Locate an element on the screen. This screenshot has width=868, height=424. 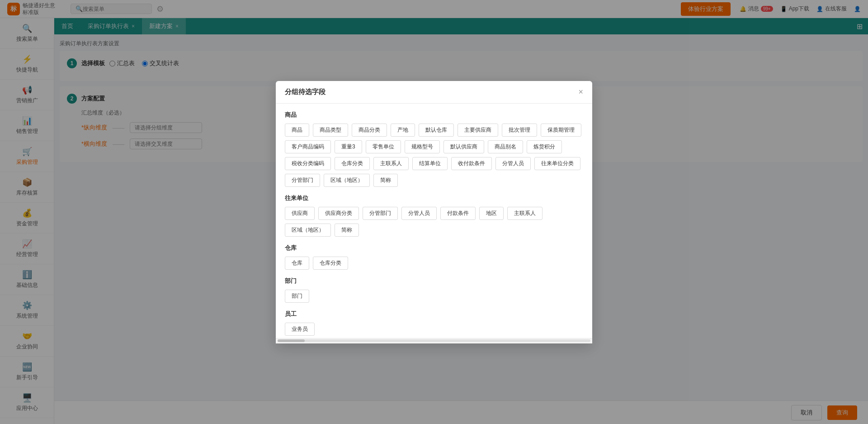
tag-origin: 产地 is located at coordinates (403, 130).